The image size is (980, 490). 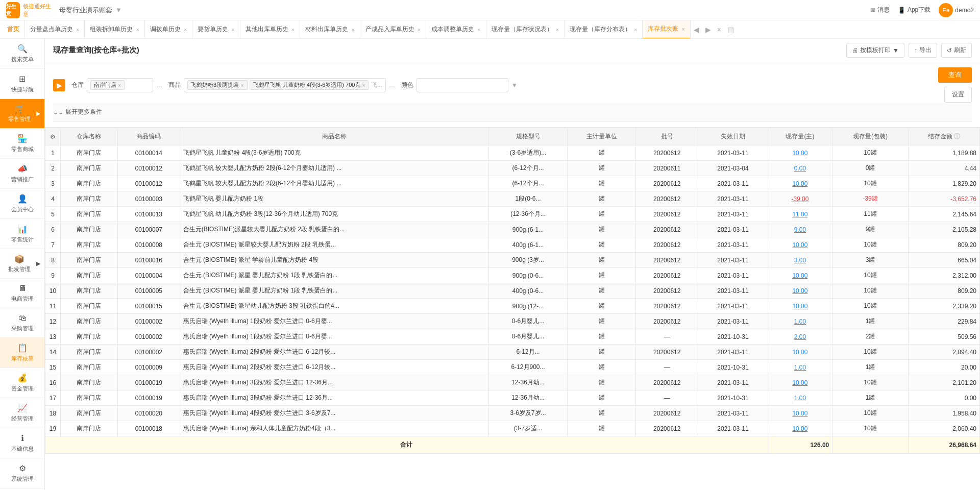 What do you see at coordinates (22, 84) in the screenshot?
I see `sidebar-item-quick-nav: ⊞ 快捷导航` at bounding box center [22, 84].